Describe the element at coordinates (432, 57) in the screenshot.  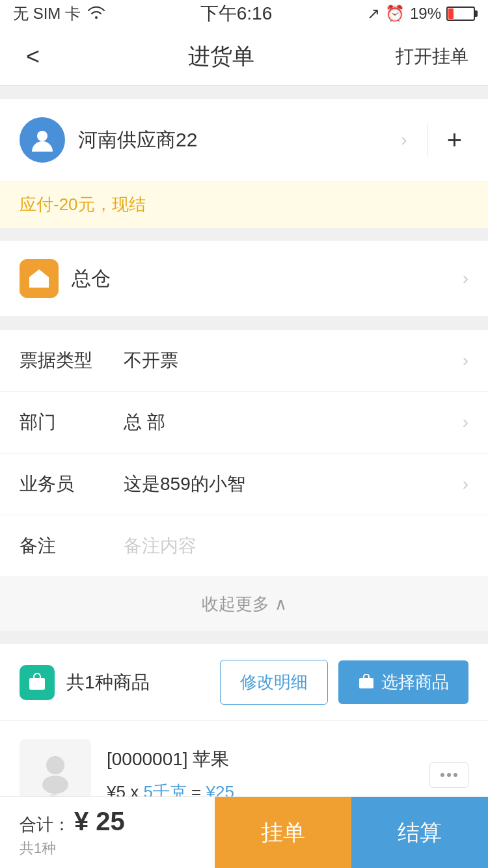
I see `open-pending-button: 打开挂单` at that location.